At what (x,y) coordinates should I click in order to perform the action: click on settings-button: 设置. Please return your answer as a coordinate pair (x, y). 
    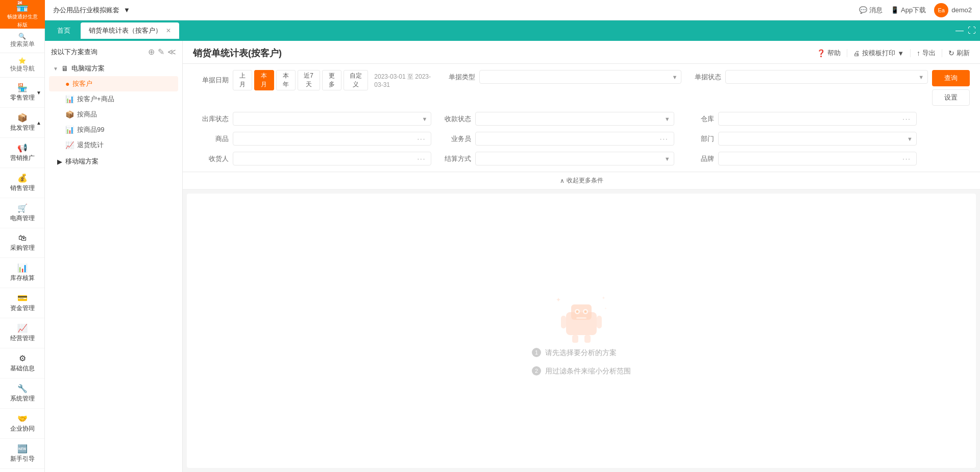
    Looking at the image, I should click on (951, 98).